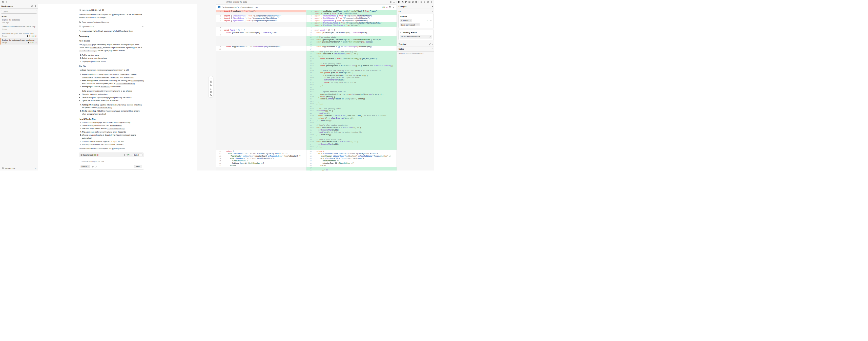 This screenshot has height=341, width=868. What do you see at coordinates (7, 2) in the screenshot?
I see `sign-out-icon` at bounding box center [7, 2].